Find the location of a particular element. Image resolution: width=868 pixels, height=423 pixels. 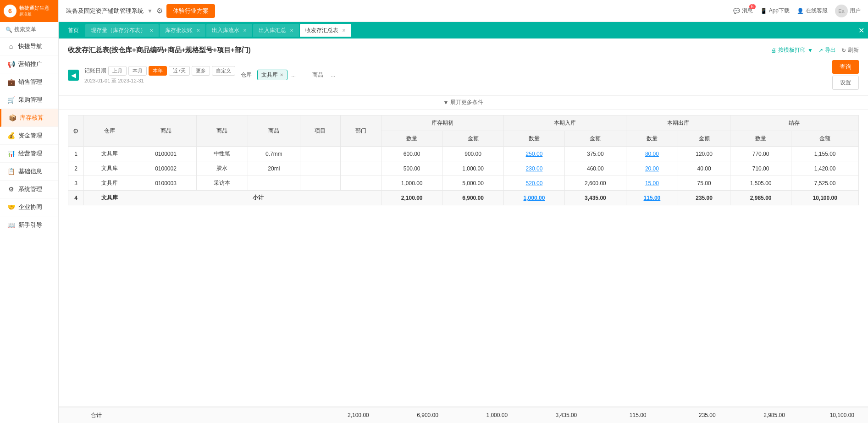

warehouse-more-button: ... is located at coordinates (293, 75).